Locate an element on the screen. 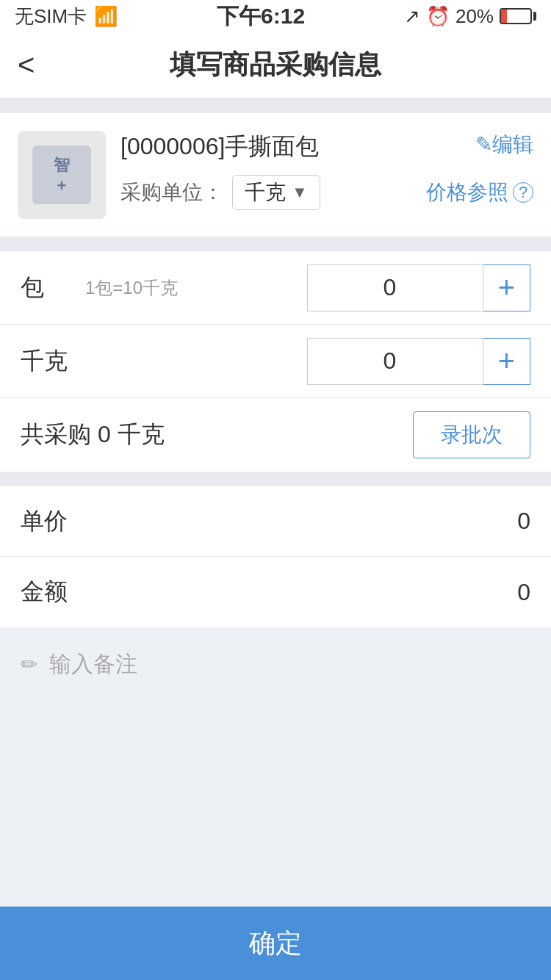 The width and height of the screenshot is (551, 980). bag-sublabel: 1包=10千克 is located at coordinates (132, 288).